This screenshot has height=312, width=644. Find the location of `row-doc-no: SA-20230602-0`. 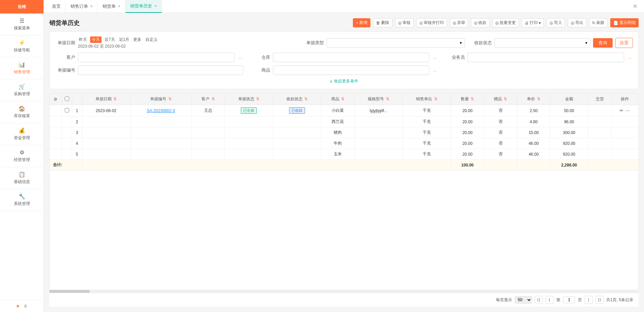

row-doc-no: SA-20230602-0 is located at coordinates (161, 111).